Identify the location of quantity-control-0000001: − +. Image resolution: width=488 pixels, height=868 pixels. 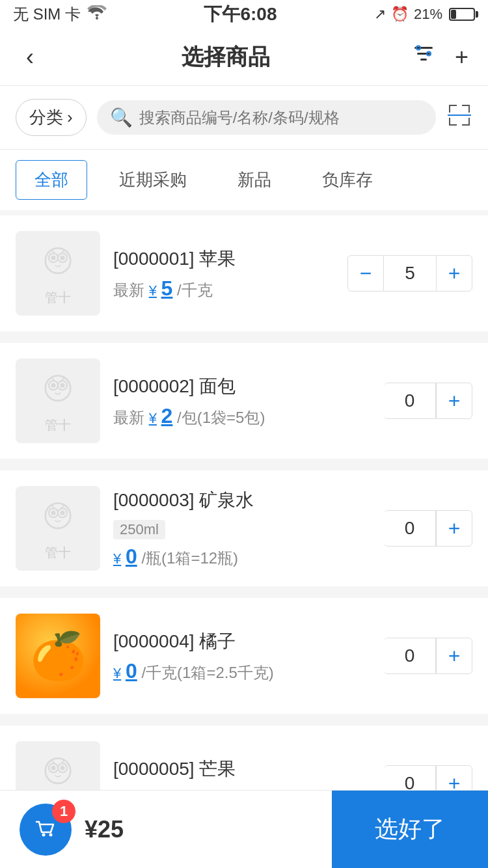
(410, 273).